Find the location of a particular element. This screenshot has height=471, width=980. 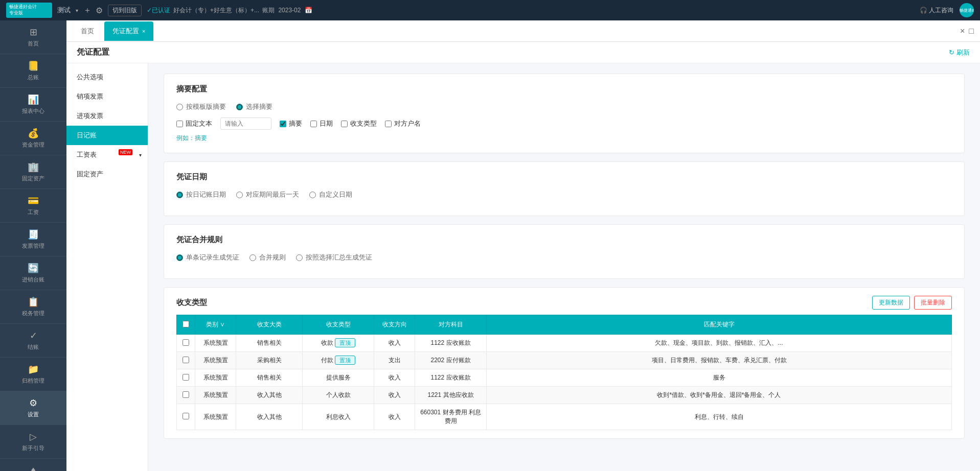

radio-merge-rule-input is located at coordinates (253, 257).